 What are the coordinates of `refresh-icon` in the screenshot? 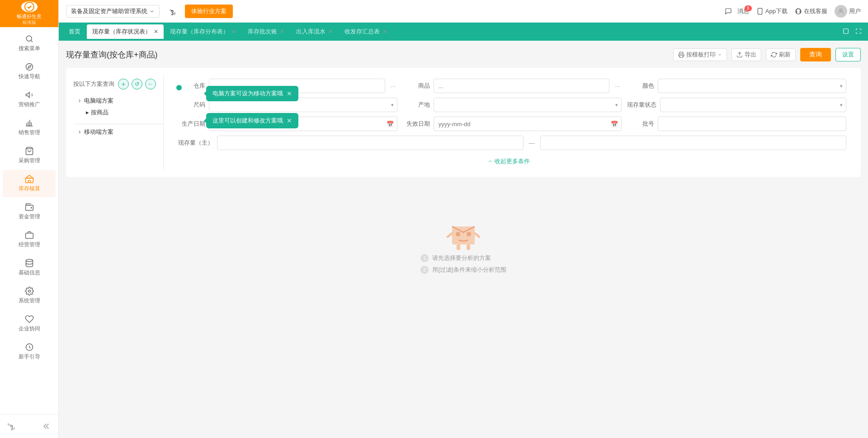 It's located at (774, 55).